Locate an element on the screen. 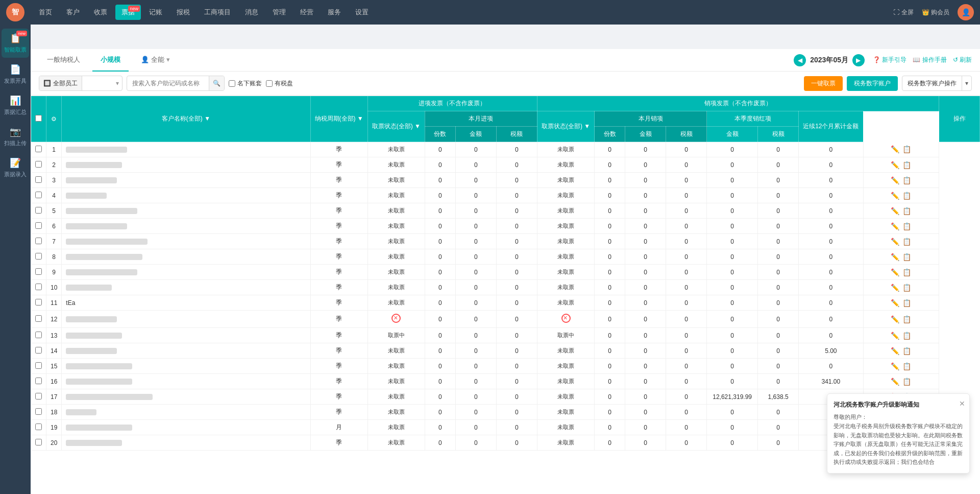  nav-gongshang: 工商项目 is located at coordinates (217, 12).